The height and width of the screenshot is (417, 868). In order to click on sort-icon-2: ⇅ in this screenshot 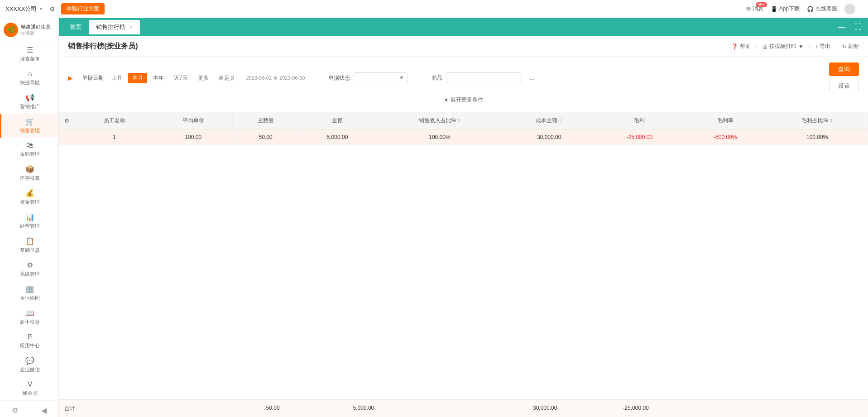, I will do `click(831, 120)`.